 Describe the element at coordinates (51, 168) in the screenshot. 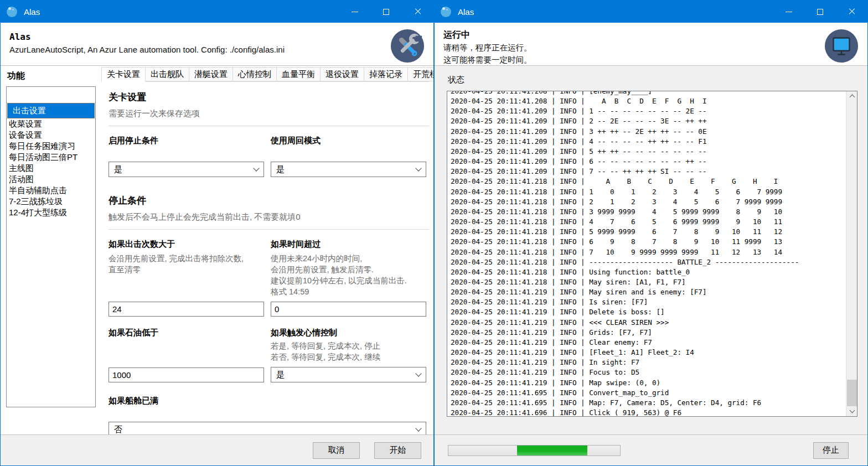

I see `sidebar-item-main-map: 主线图` at that location.